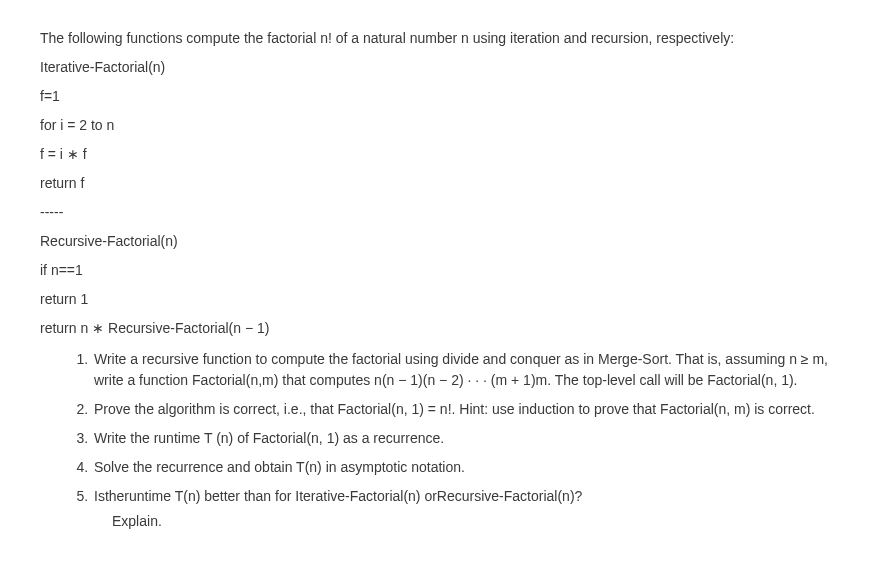 The width and height of the screenshot is (883, 574). I want to click on iterative-title: Iterative-Factorial(n), so click(442, 68).